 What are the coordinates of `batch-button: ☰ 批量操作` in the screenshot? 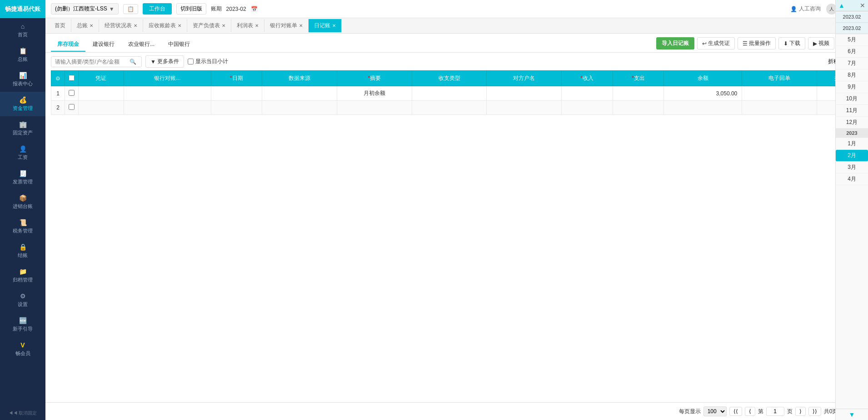 It's located at (757, 44).